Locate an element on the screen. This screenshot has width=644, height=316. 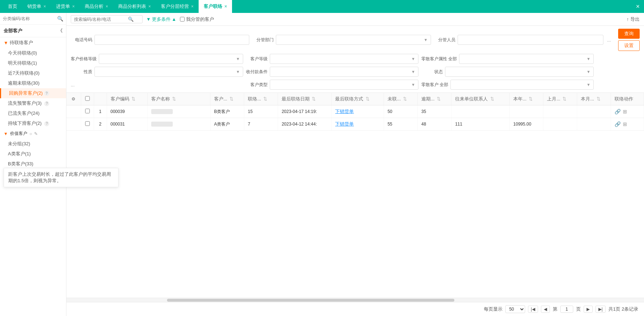
select-all-checkbox is located at coordinates (88, 98).